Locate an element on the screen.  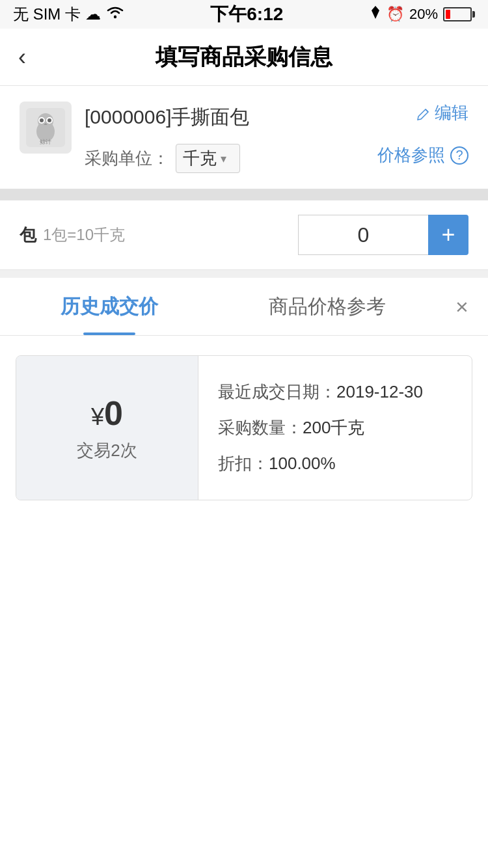
product-section: 鲸计 [0000006]手撕面包 采购单位： 千克 ▾ is located at coordinates (244, 137).